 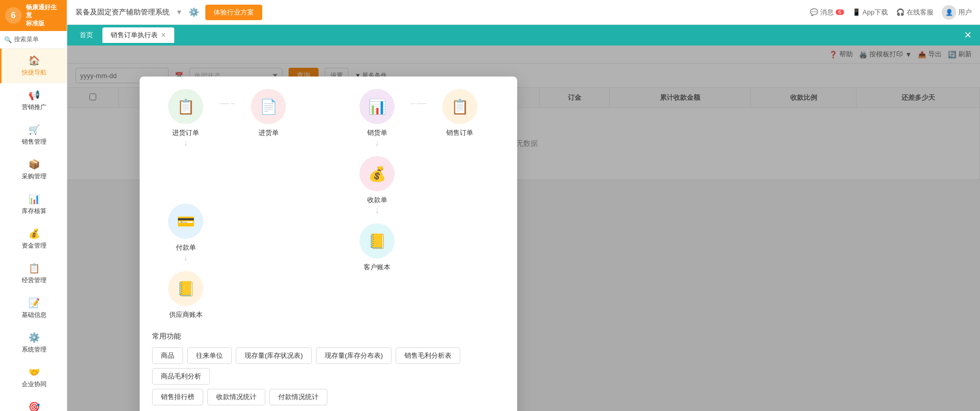 What do you see at coordinates (186, 113) in the screenshot?
I see `flow-purchase-order: 📋 进货订单` at bounding box center [186, 113].